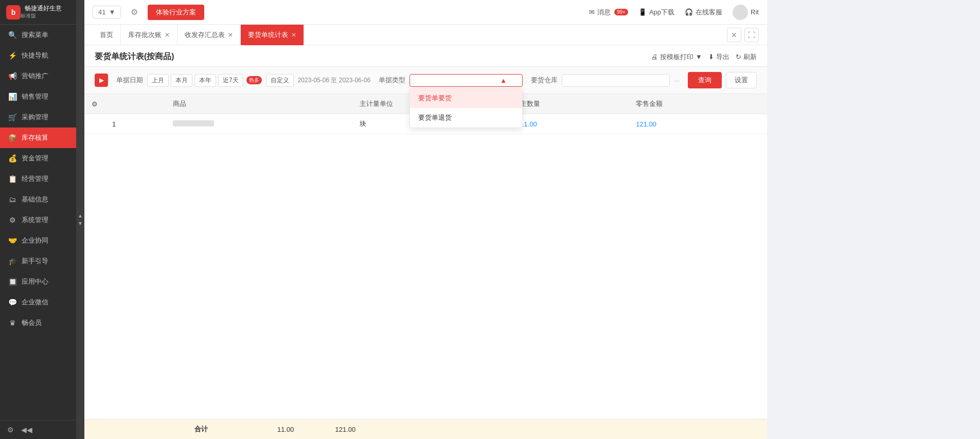 The height and width of the screenshot is (439, 980). Describe the element at coordinates (571, 124) in the screenshot. I see `row-quantity: 11.00` at that location.